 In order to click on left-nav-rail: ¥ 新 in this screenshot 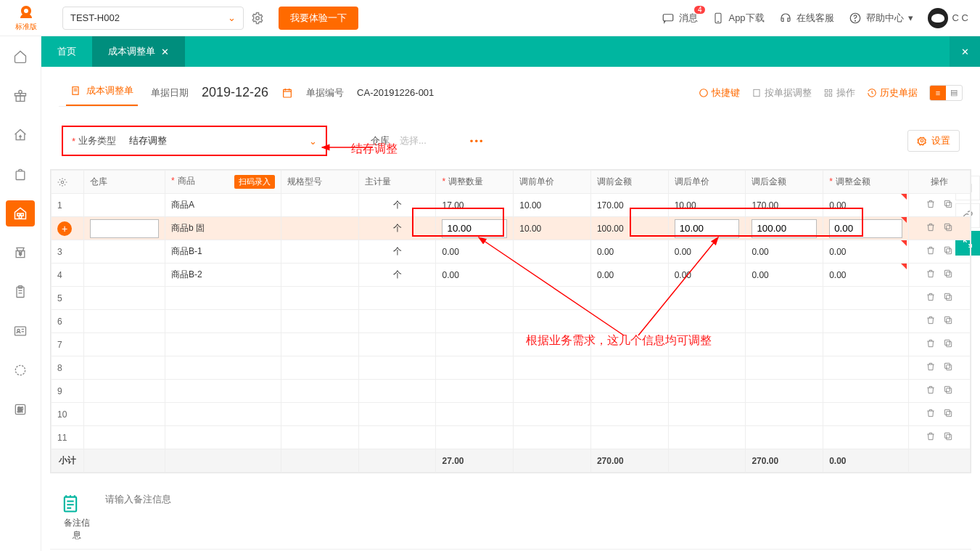, I will do `click(20, 52)`.